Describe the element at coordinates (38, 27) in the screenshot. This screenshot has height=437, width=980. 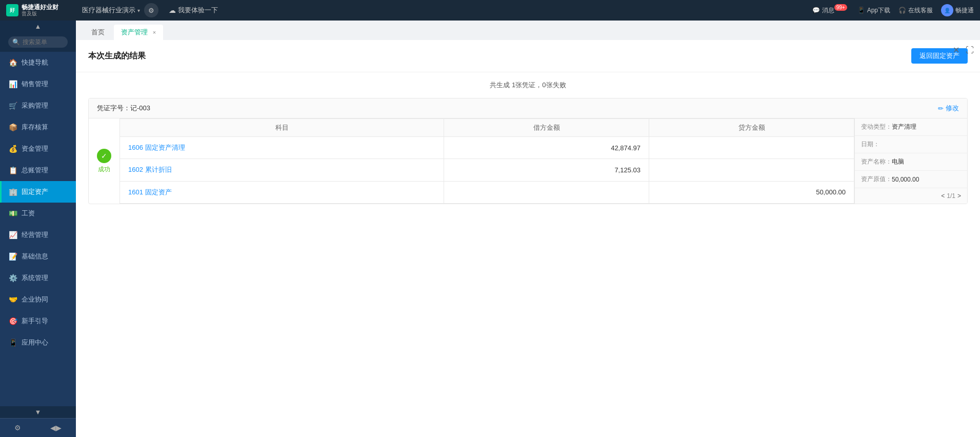
I see `scroll-up-arrow: ▲` at that location.